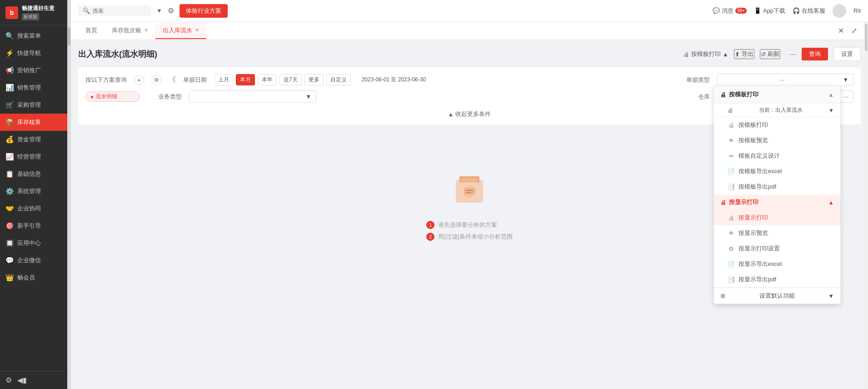  What do you see at coordinates (777, 171) in the screenshot?
I see `dropdown-template-excel: 📄 按模板导出excel` at bounding box center [777, 171].